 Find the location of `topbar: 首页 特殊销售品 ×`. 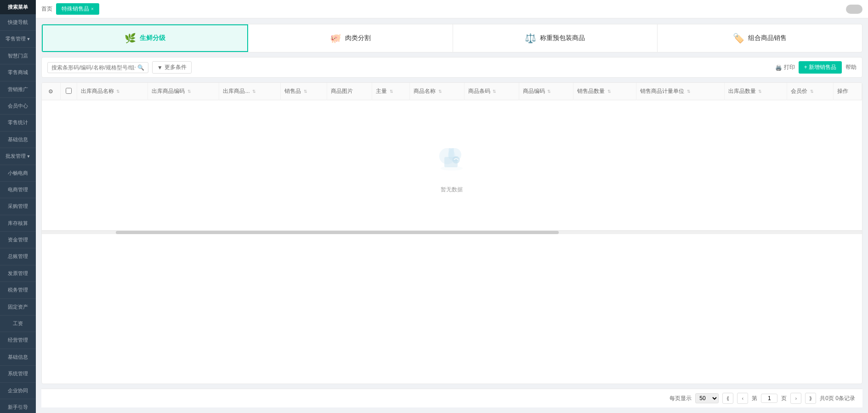

topbar: 首页 特殊销售品 × is located at coordinates (452, 9).